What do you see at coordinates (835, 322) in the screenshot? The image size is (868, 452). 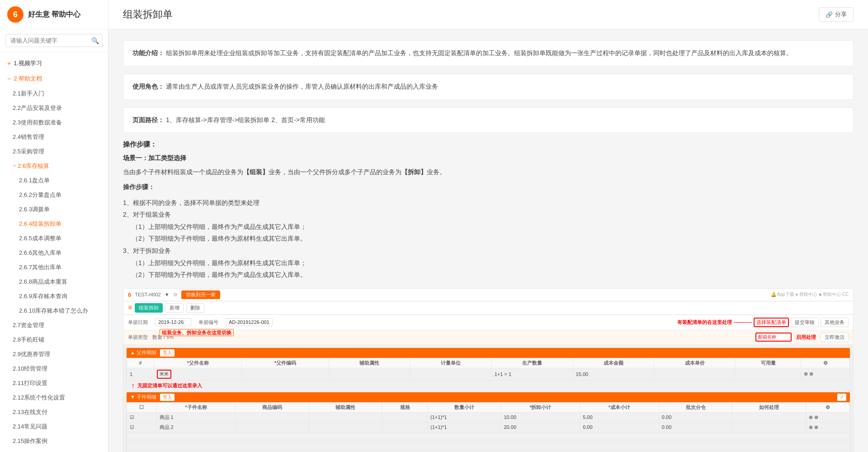 I see `mock-more-btn: 其他业务` at bounding box center [835, 322].